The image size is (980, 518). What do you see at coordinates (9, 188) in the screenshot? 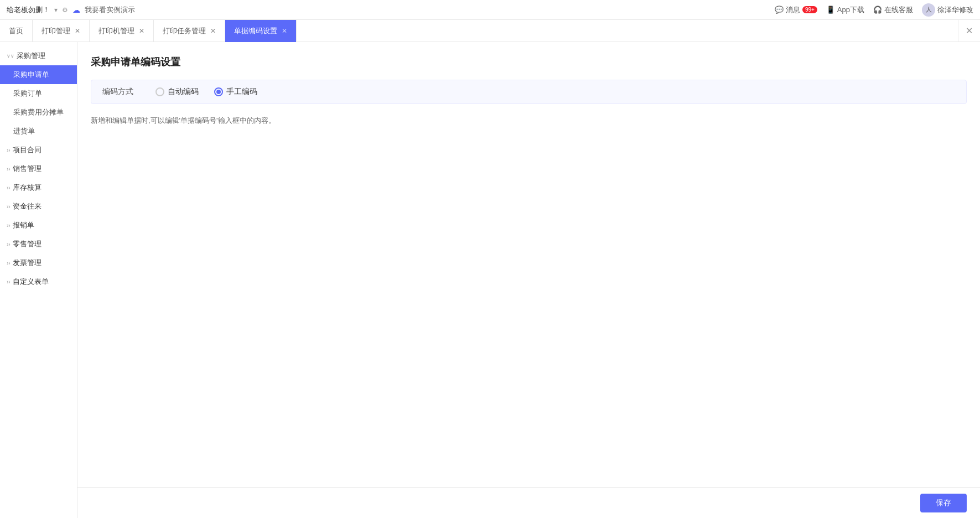
I see `arrow-icon-4: ›` at bounding box center [9, 188].